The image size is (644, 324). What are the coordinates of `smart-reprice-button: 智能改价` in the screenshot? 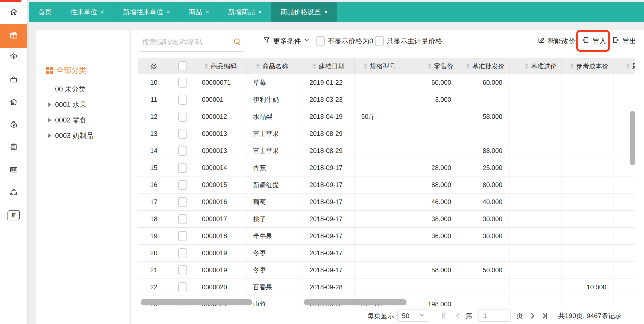 It's located at (557, 41).